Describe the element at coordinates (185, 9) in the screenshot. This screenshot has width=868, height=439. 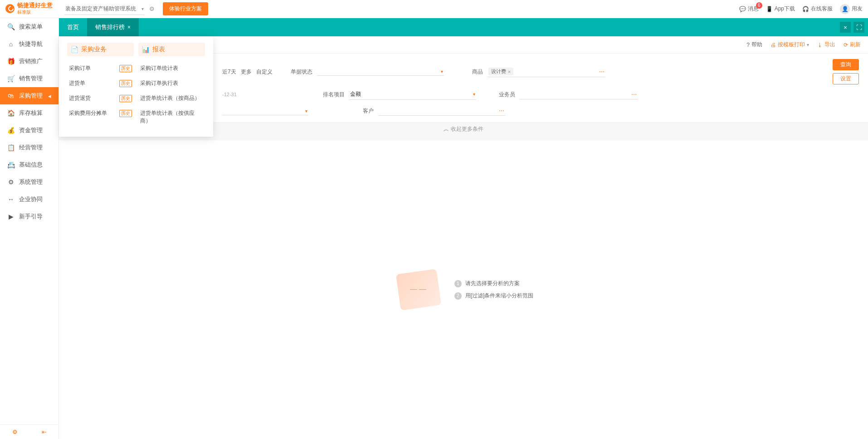
I see `try-industry-button: 体验行业方案` at that location.